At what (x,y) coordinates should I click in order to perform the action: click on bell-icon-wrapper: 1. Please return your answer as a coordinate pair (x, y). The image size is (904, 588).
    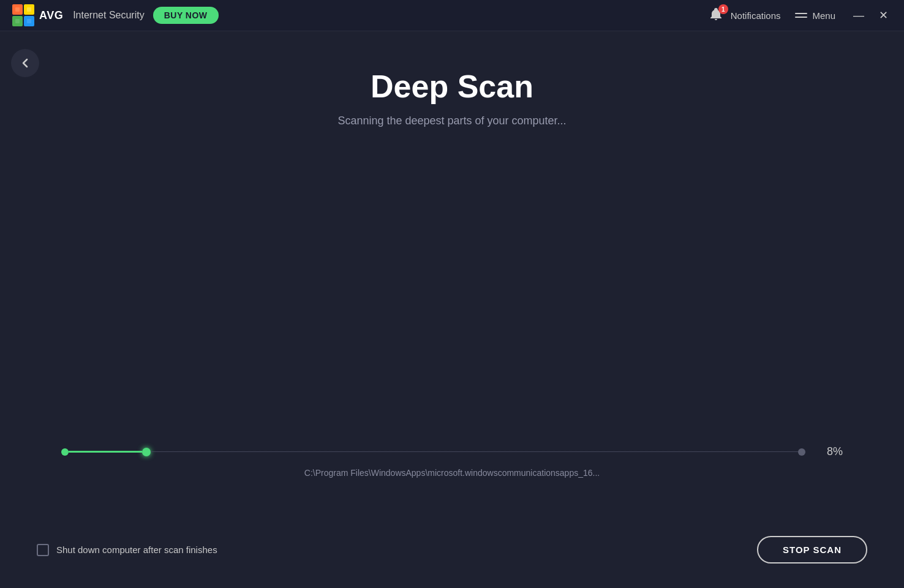
    Looking at the image, I should click on (717, 15).